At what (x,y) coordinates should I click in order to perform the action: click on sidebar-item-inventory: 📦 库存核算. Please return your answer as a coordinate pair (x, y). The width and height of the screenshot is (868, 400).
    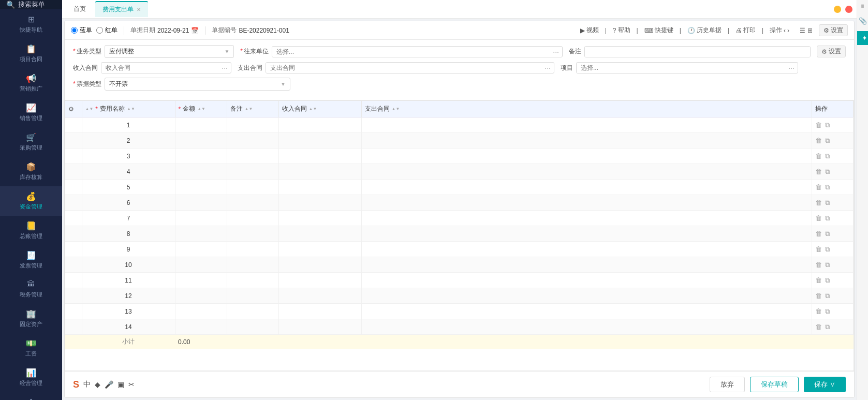
    Looking at the image, I should click on (31, 172).